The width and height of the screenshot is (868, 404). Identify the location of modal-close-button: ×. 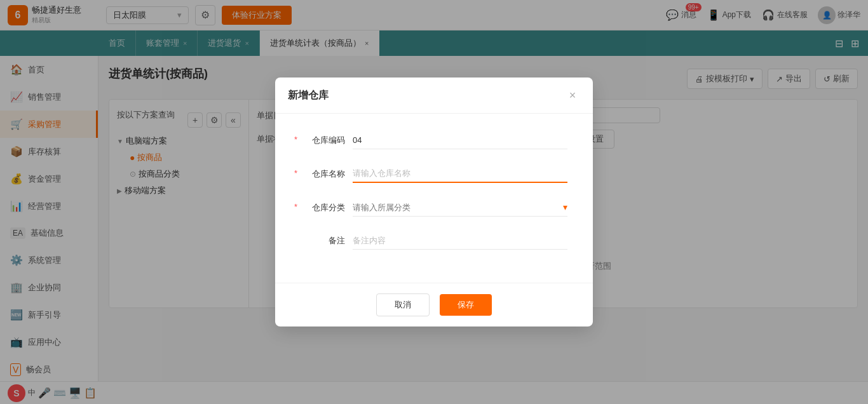
(573, 95).